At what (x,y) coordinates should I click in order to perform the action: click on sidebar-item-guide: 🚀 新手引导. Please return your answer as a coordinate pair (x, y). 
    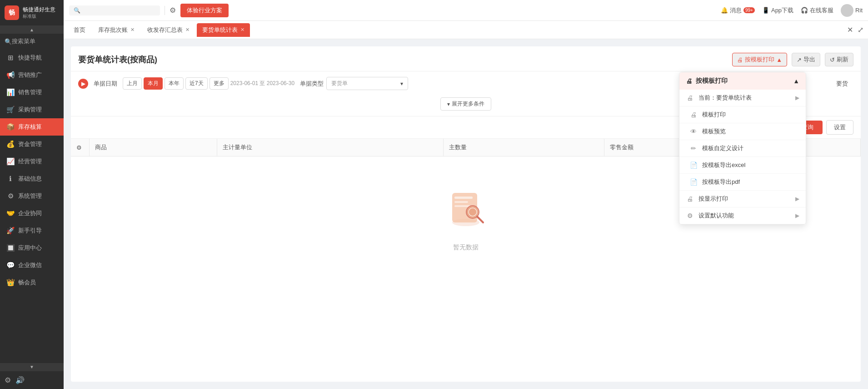
    Looking at the image, I should click on (32, 231).